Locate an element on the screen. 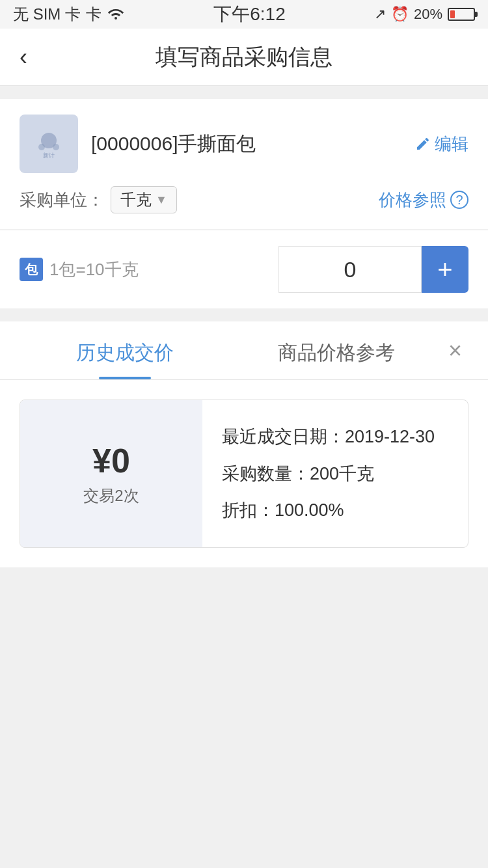 Image resolution: width=488 pixels, height=868 pixels. price-right-panel: 最近成交日期：2019-12-30 采购数量：200千克 折扣：100.00% is located at coordinates (335, 474).